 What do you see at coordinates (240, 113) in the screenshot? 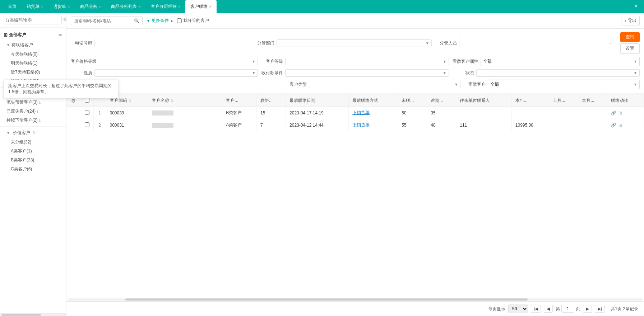
I see `cell-grade-1: B类客户` at bounding box center [240, 113].